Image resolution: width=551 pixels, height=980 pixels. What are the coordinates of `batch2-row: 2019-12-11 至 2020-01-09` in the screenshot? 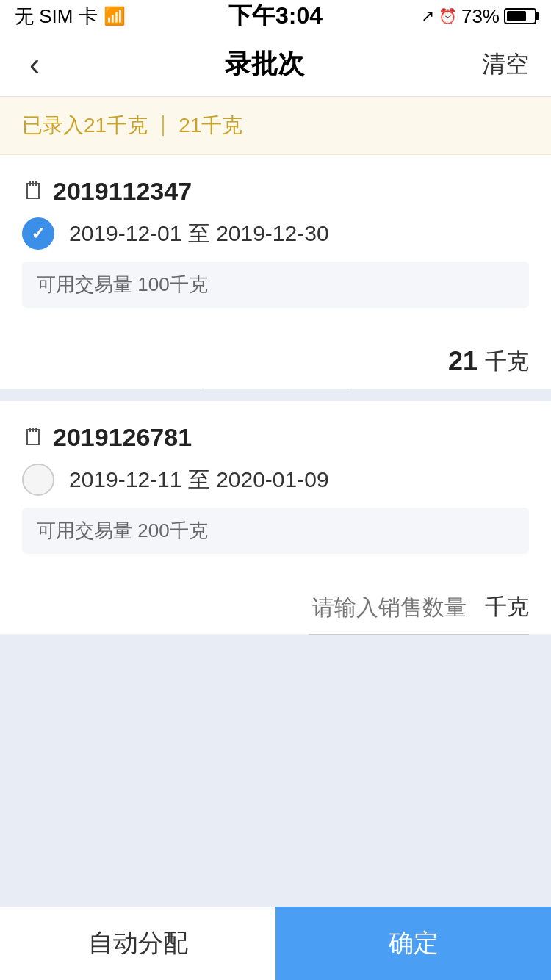 It's located at (276, 480).